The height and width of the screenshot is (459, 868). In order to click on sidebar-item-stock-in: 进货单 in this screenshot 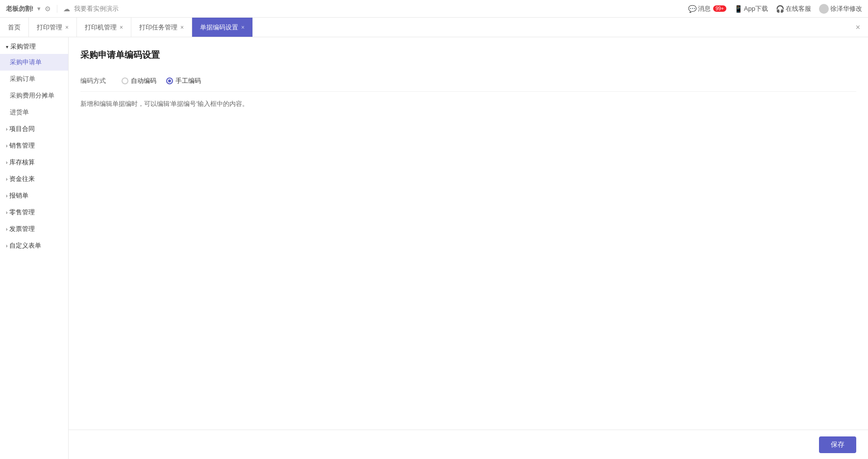, I will do `click(34, 112)`.